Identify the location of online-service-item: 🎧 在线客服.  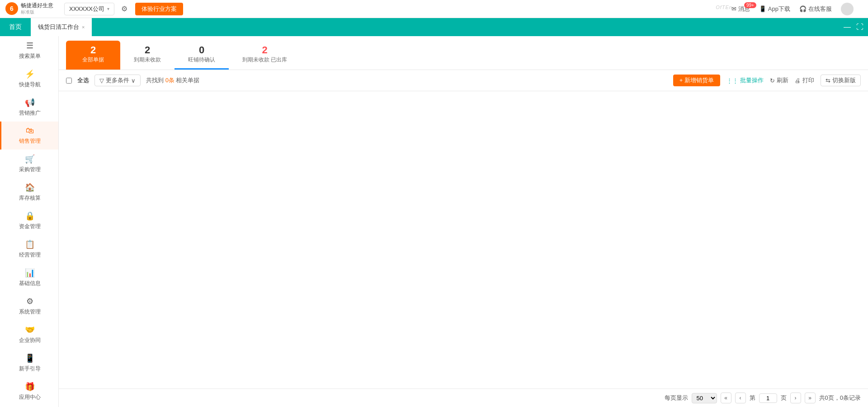
(816, 9).